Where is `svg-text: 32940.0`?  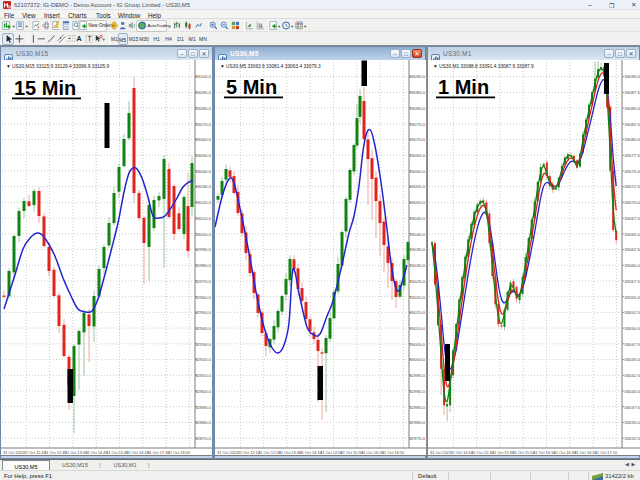
svg-text: 32940.0 is located at coordinates (203, 328).